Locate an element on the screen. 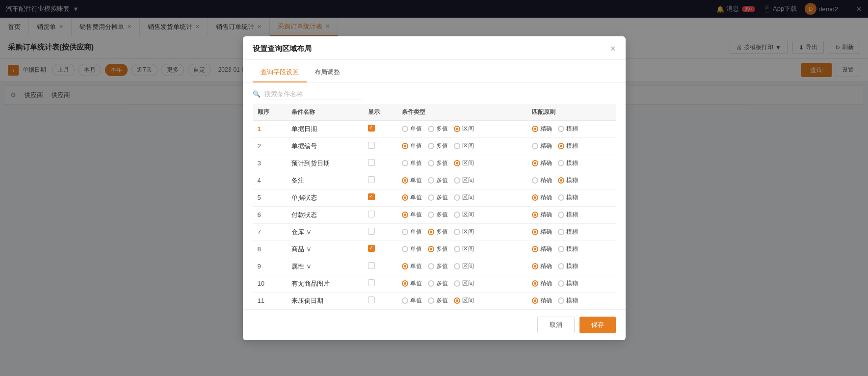  col-name: 条件名称 is located at coordinates (325, 107).